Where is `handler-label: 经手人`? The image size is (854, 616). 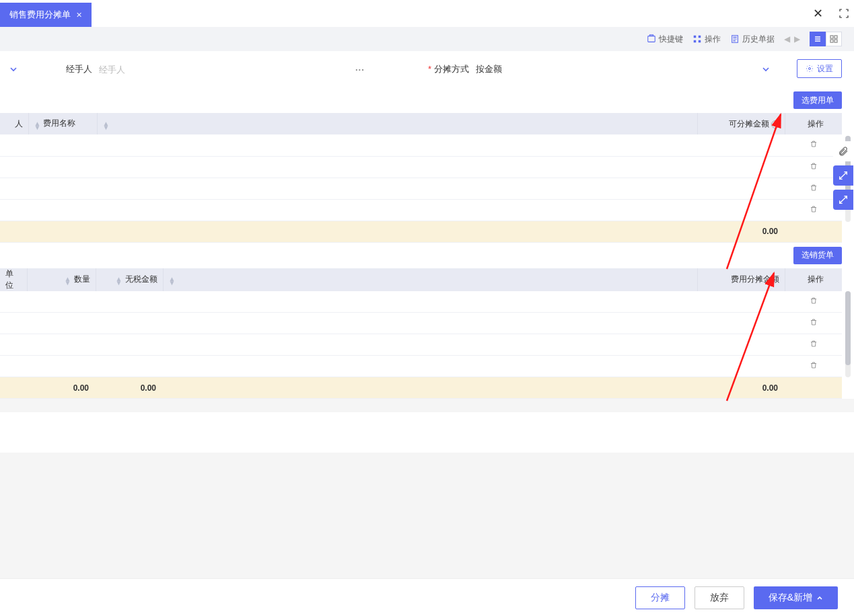
handler-label: 经手人 is located at coordinates (79, 69).